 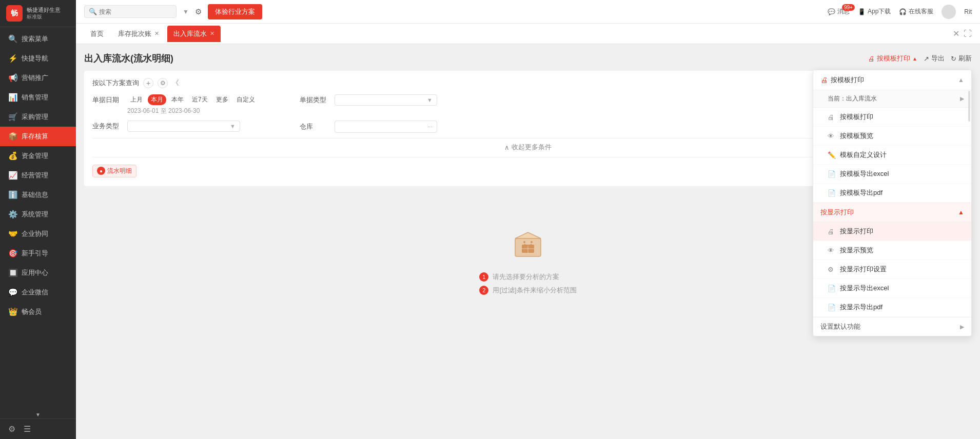 I want to click on template-export-excel-label: 按模板导出excel, so click(x=864, y=174).